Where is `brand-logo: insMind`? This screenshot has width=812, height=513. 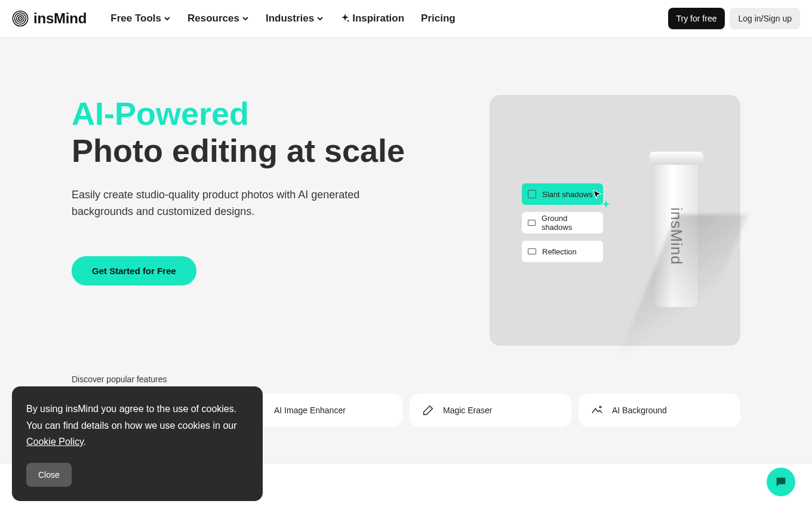
brand-logo: insMind is located at coordinates (49, 19).